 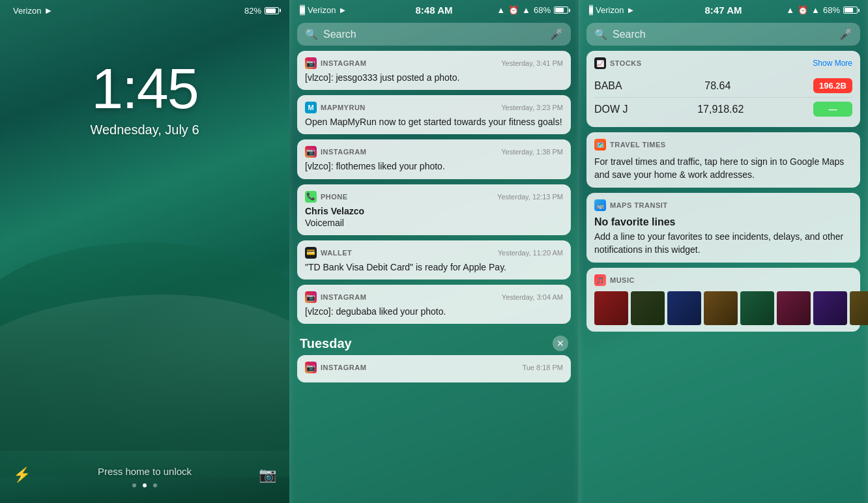 I want to click on notif-app-info-6: 📷 INSTAGRAM, so click(x=336, y=297).